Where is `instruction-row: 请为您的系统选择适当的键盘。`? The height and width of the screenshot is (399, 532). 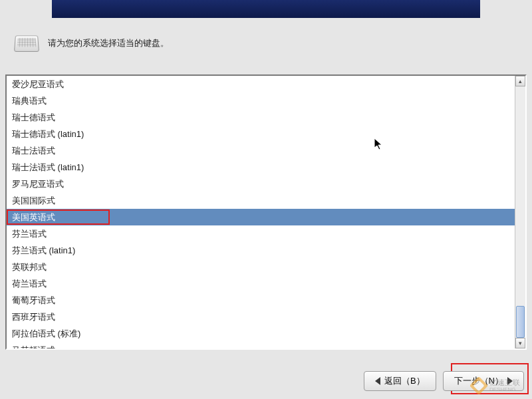 instruction-row: 请为您的系统选择适当的键盘。 is located at coordinates (92, 43).